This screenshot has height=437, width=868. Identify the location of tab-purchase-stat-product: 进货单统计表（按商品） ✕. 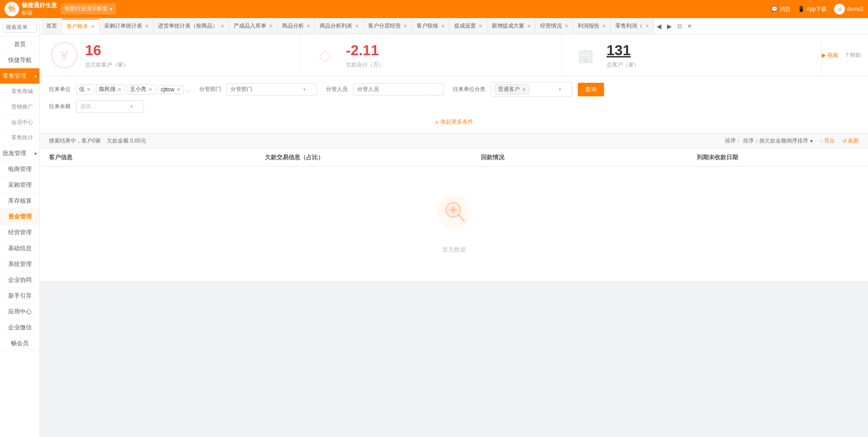
(191, 26).